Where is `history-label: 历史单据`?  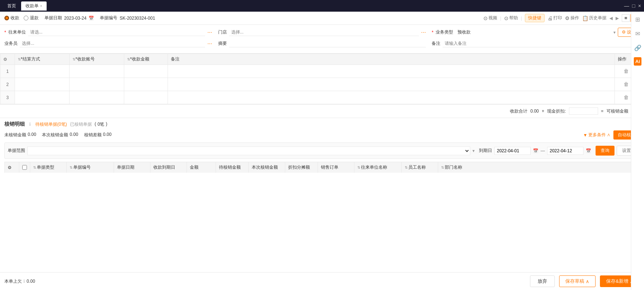 history-label: 历史单据 is located at coordinates (598, 18).